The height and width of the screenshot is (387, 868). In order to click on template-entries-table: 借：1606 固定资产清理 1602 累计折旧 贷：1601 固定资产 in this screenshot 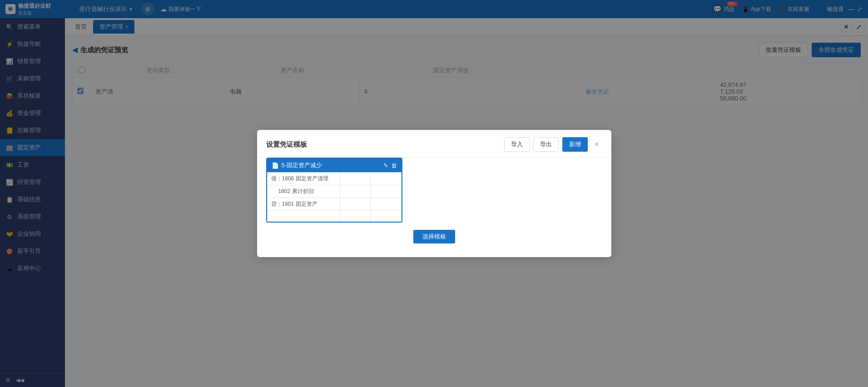, I will do `click(334, 197)`.